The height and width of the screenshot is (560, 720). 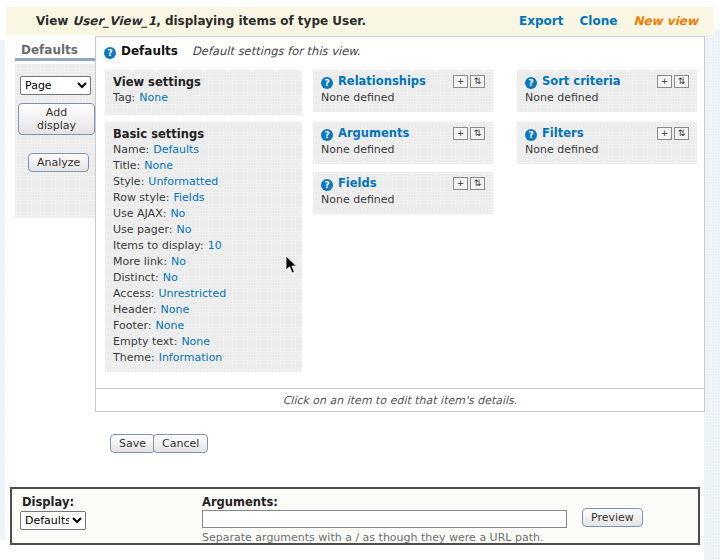 What do you see at coordinates (204, 92) in the screenshot?
I see `view-settings-box: View settings Tag:None` at bounding box center [204, 92].